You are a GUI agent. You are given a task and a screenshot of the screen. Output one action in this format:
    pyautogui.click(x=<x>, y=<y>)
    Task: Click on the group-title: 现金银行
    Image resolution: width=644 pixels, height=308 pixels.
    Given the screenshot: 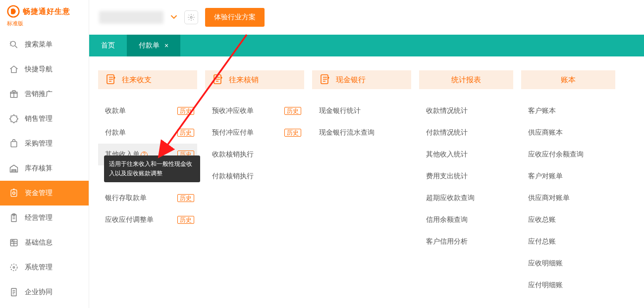 What is the action you would take?
    pyautogui.click(x=351, y=80)
    